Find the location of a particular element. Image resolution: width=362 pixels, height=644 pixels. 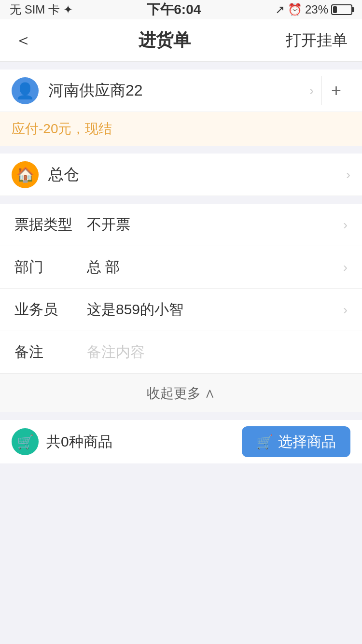

salesperson-label: 业务员 is located at coordinates (48, 310).